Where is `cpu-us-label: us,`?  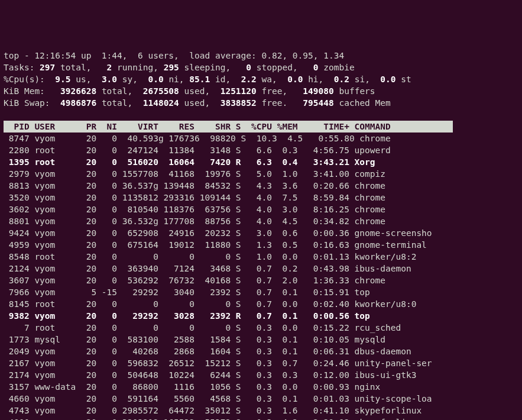 cpu-us-label: us, is located at coordinates (89, 79).